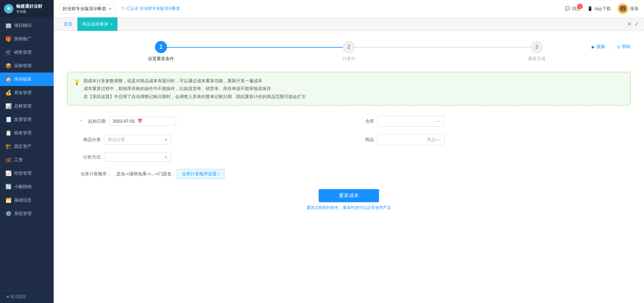  I want to click on step-1: 1 设置重算条件, so click(161, 51).